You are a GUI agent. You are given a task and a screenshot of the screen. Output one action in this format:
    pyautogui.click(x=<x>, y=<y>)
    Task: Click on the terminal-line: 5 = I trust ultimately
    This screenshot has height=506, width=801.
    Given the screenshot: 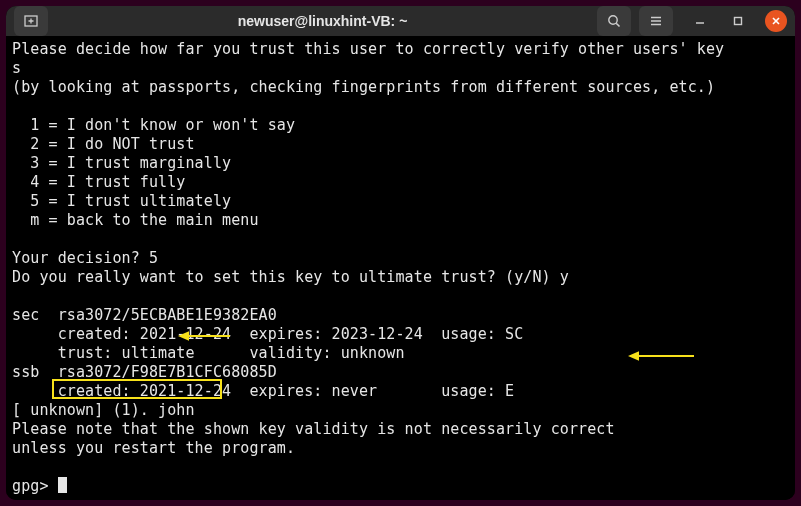 What is the action you would take?
    pyautogui.click(x=400, y=202)
    